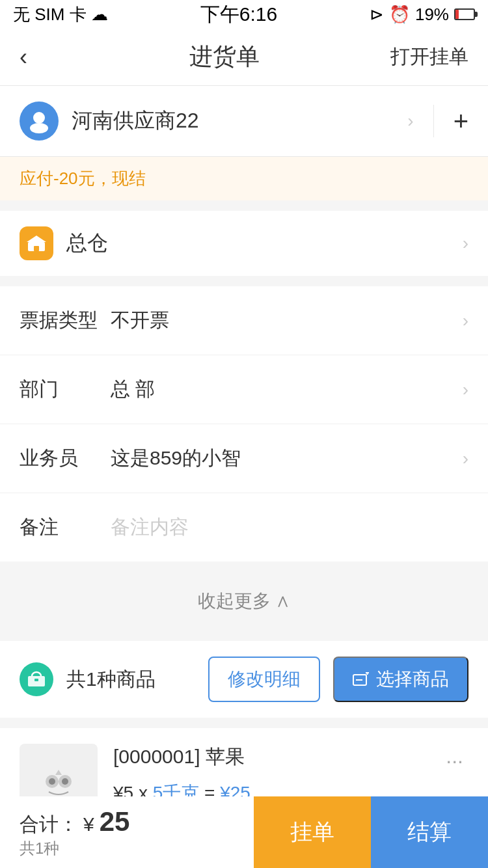  I want to click on bottom-bar: 合计： ¥ 25 共1种 挂单 结算, so click(244, 832).